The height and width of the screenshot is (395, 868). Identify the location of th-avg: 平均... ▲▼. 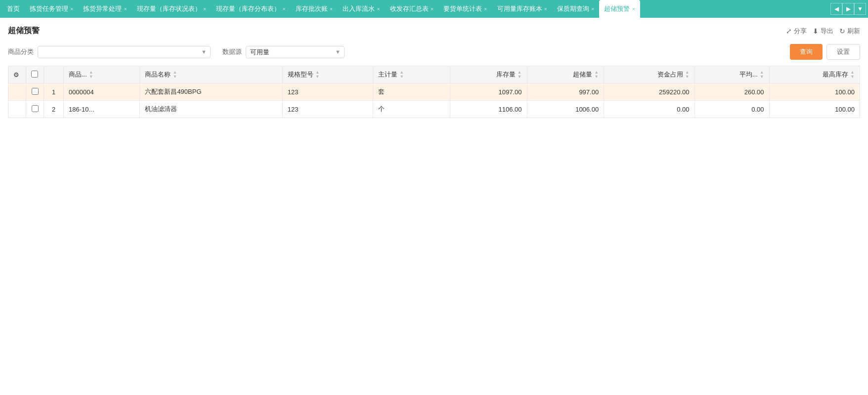
(732, 75).